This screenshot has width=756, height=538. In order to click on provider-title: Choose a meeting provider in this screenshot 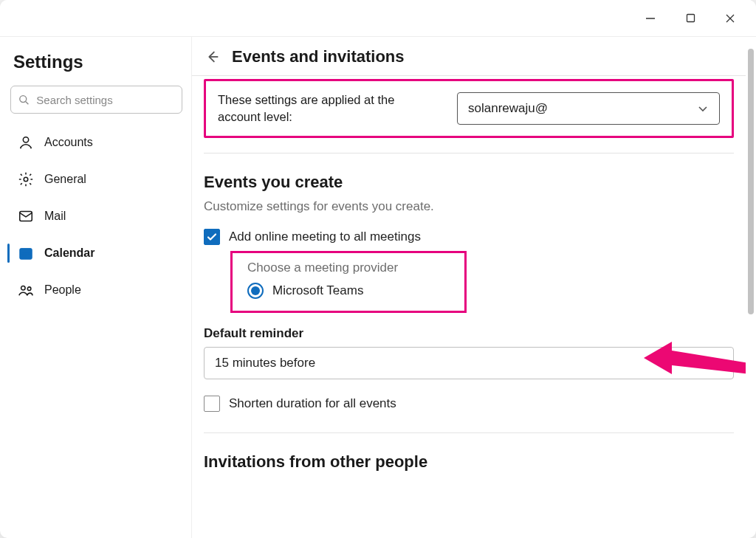, I will do `click(348, 268)`.